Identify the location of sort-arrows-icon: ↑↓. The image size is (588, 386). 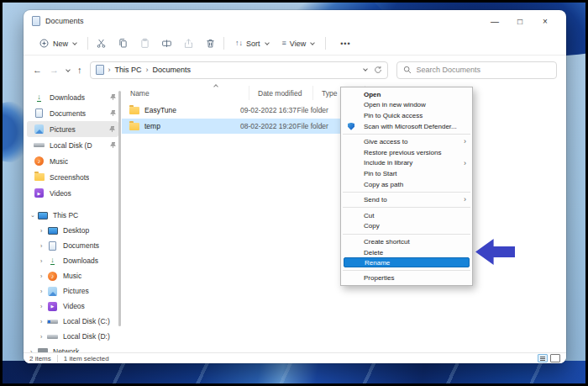
(239, 44).